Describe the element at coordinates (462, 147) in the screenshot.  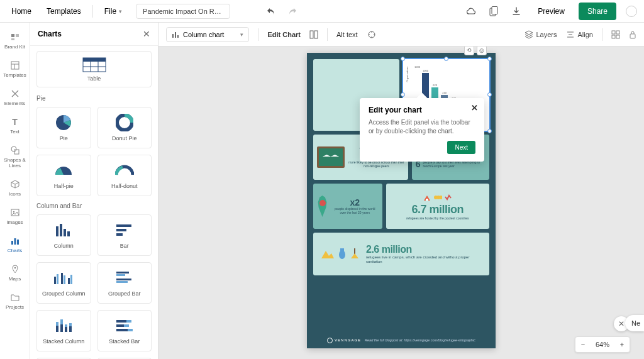
I see `next-button: Next` at that location.